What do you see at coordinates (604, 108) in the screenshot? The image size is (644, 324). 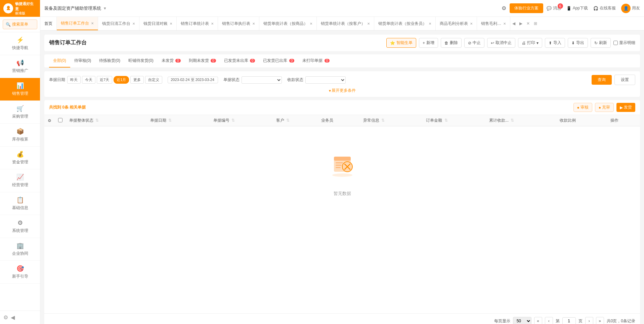 I see `unapprove-button: ● 充审` at bounding box center [604, 108].